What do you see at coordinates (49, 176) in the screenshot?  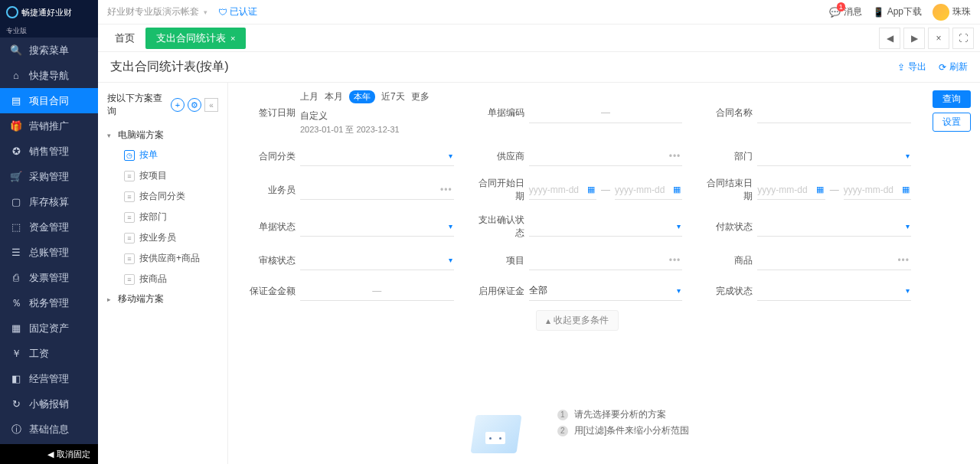 I see `nav-item-cart: 🛒采购管理` at bounding box center [49, 176].